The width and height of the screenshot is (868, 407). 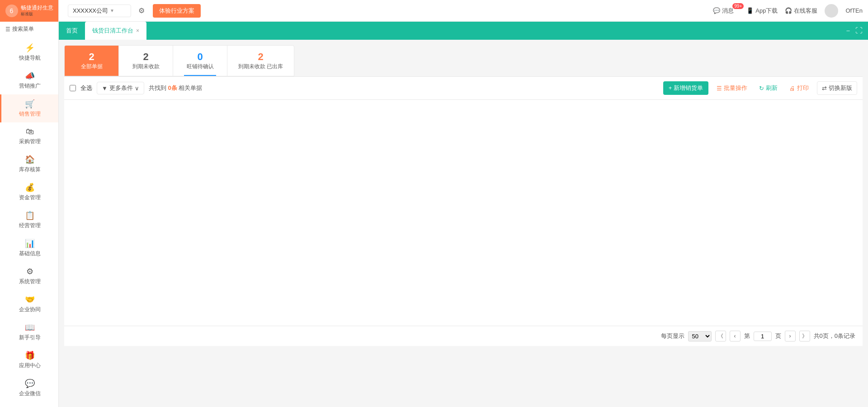 I want to click on username: OfTEn, so click(x=854, y=11).